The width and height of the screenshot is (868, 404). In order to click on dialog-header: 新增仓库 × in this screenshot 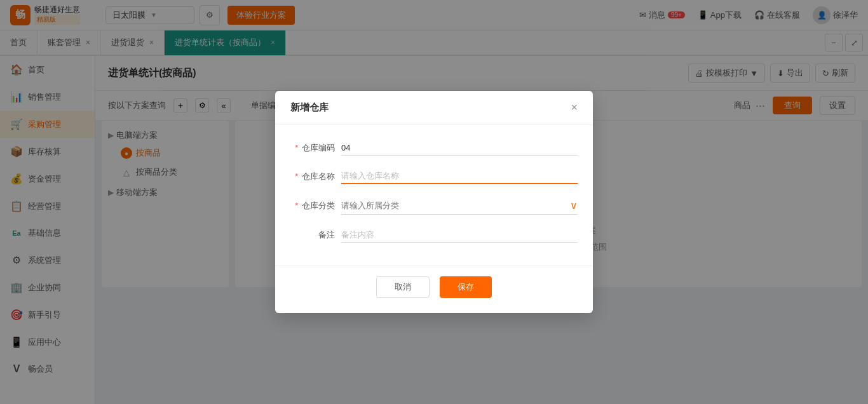, I will do `click(434, 108)`.